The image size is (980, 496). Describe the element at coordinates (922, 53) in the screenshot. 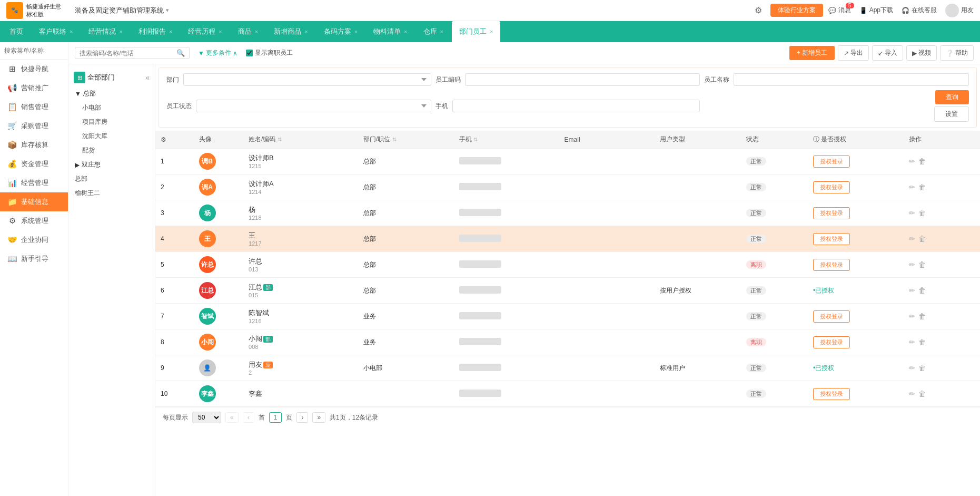

I see `view-button: ▶ 视频` at that location.